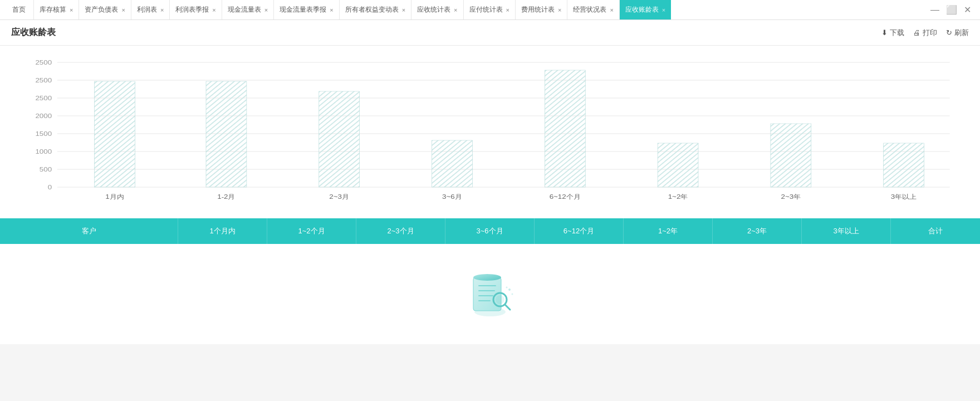 Image resolution: width=980 pixels, height=401 pixels. What do you see at coordinates (306, 10) in the screenshot?
I see `tab-cashflow-quarter: 现金流量表季报 ×` at bounding box center [306, 10].